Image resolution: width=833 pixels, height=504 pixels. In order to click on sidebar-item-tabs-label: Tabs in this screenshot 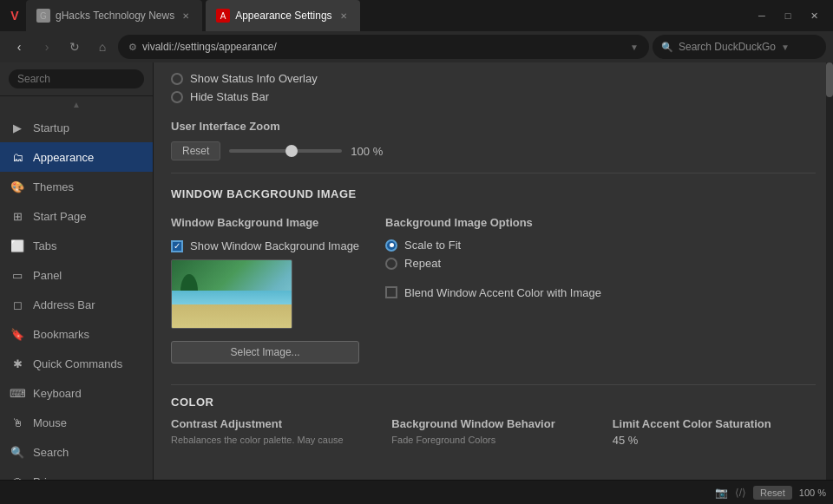, I will do `click(45, 246)`.